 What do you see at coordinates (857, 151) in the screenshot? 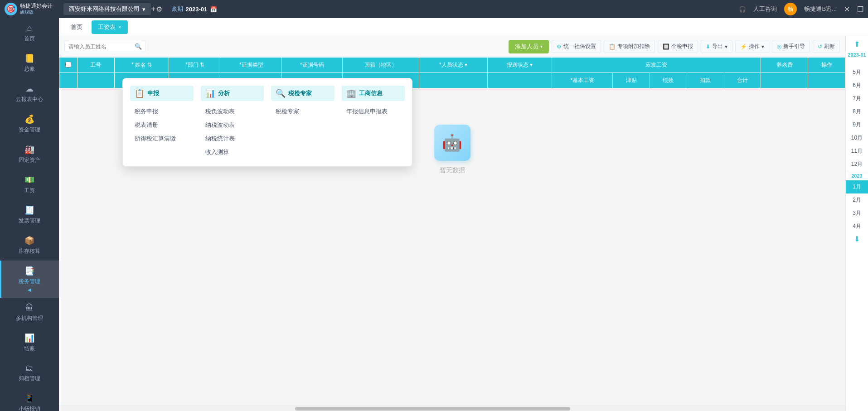
I see `month-11: 11月` at bounding box center [857, 151].